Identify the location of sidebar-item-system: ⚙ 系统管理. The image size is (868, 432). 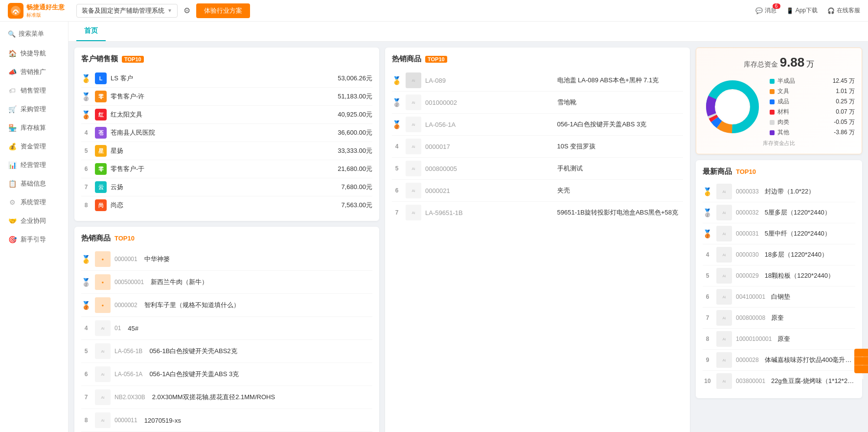
(34, 202).